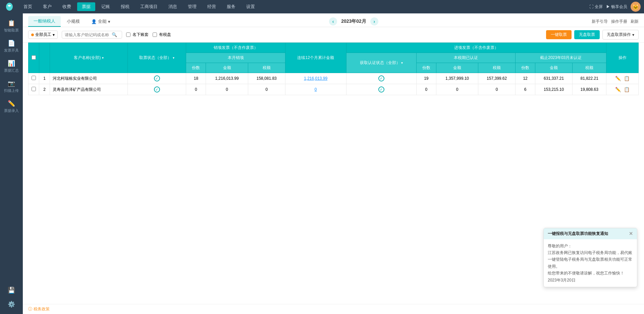  Describe the element at coordinates (621, 35) in the screenshot. I see `no-disk-ops-btn: 无盘取票操作 ▾` at that location.